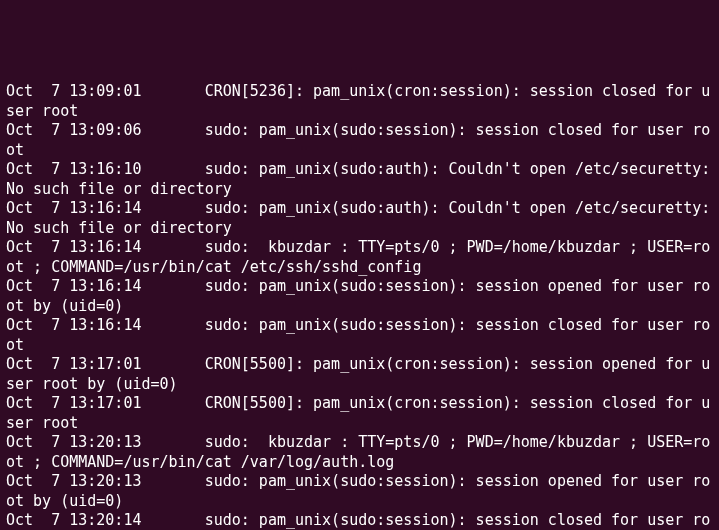 The image size is (719, 530). I want to click on log-line: Oct 7 13:20:13 sudo: kbuzdar : TTY=pts/0…, so click(360, 452).